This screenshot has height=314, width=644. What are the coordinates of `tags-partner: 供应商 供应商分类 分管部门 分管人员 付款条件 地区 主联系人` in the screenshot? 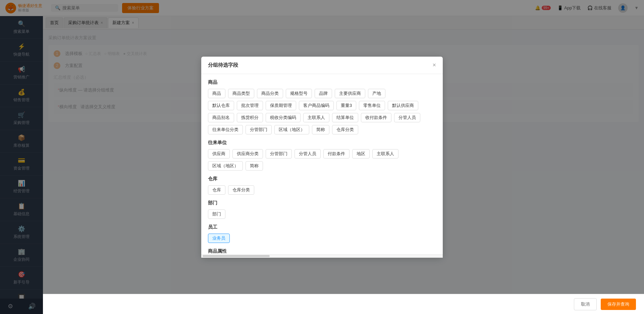 It's located at (322, 154).